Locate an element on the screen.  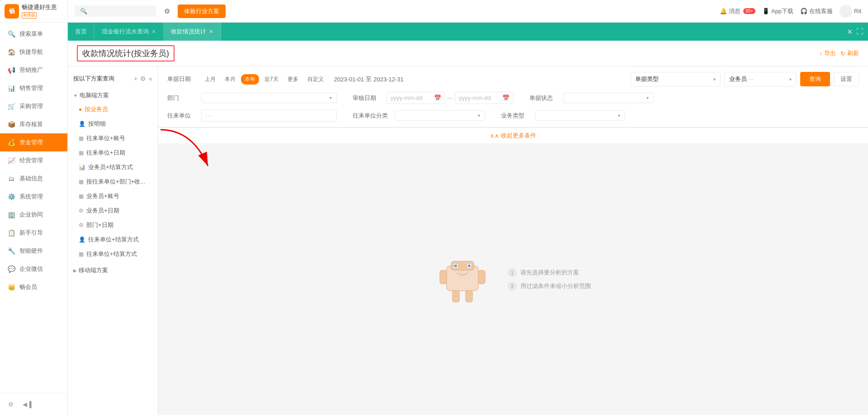
sidebar-item-label: 经营管理 is located at coordinates (31, 160).